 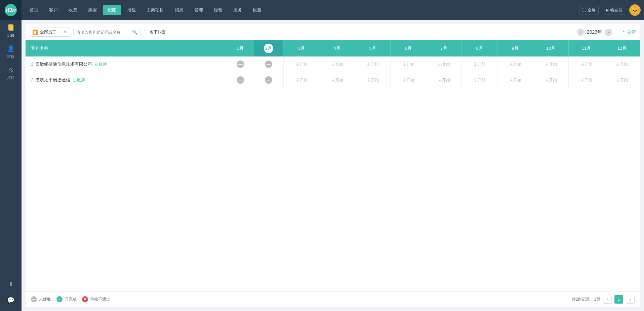 What do you see at coordinates (629, 32) in the screenshot?
I see `refresh-button: ↻ 刷新` at bounding box center [629, 32].